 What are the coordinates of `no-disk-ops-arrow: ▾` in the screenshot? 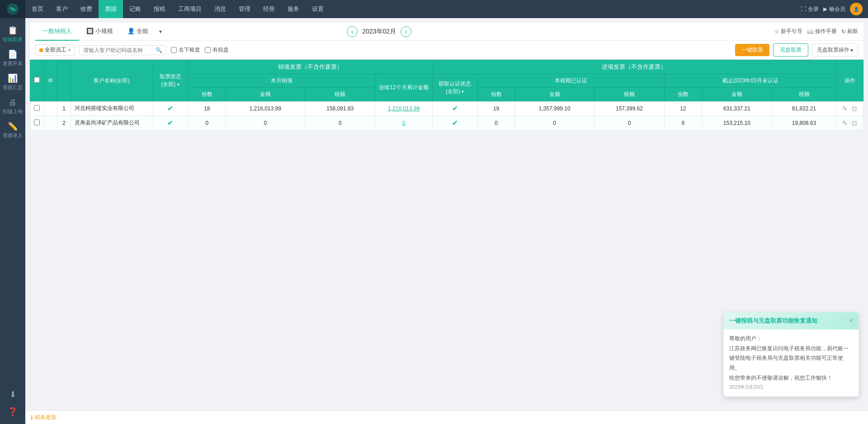 It's located at (852, 50).